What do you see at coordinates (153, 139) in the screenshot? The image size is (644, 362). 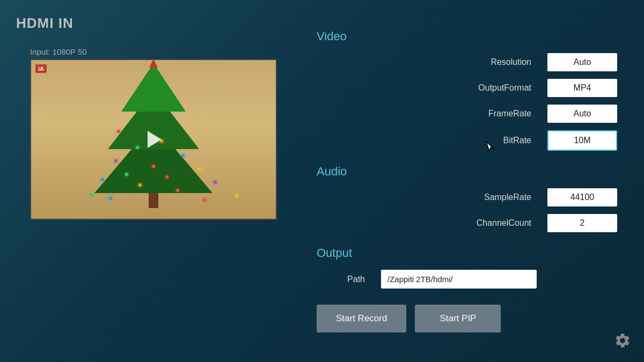 I see `play-button` at bounding box center [153, 139].